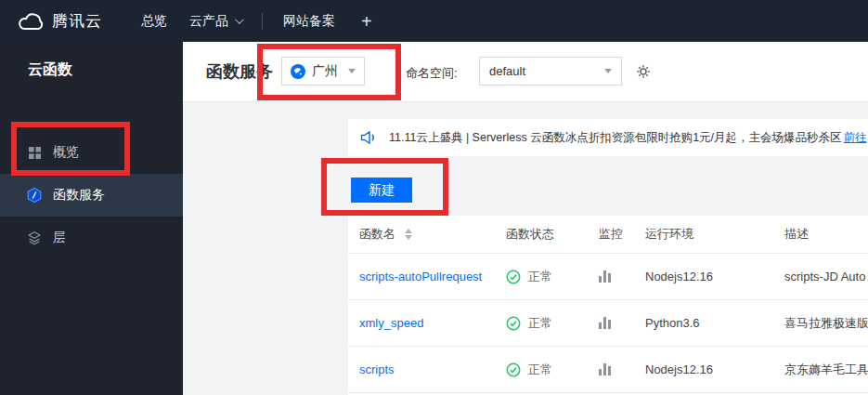  What do you see at coordinates (433, 234) in the screenshot?
I see `column-header-function-name: 函数名` at bounding box center [433, 234].